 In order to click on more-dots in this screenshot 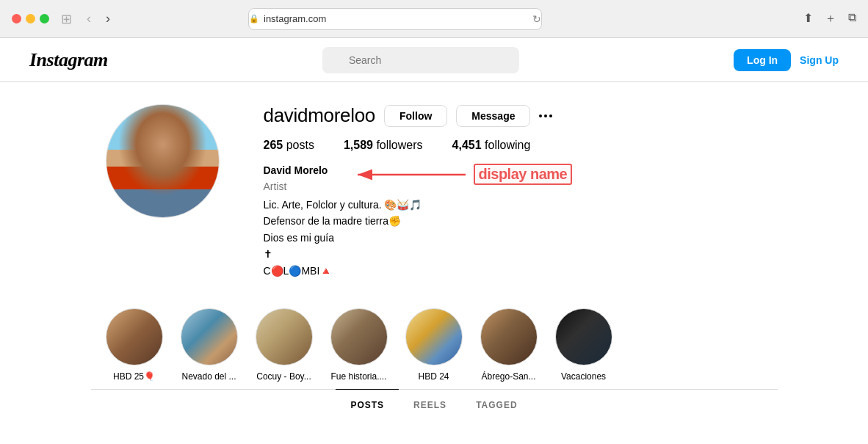, I will do `click(546, 116)`.